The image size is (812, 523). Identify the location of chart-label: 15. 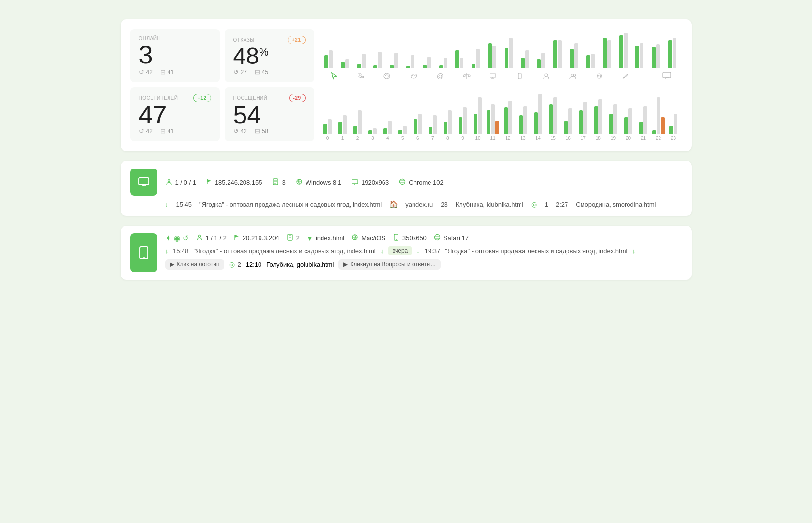
(553, 138).